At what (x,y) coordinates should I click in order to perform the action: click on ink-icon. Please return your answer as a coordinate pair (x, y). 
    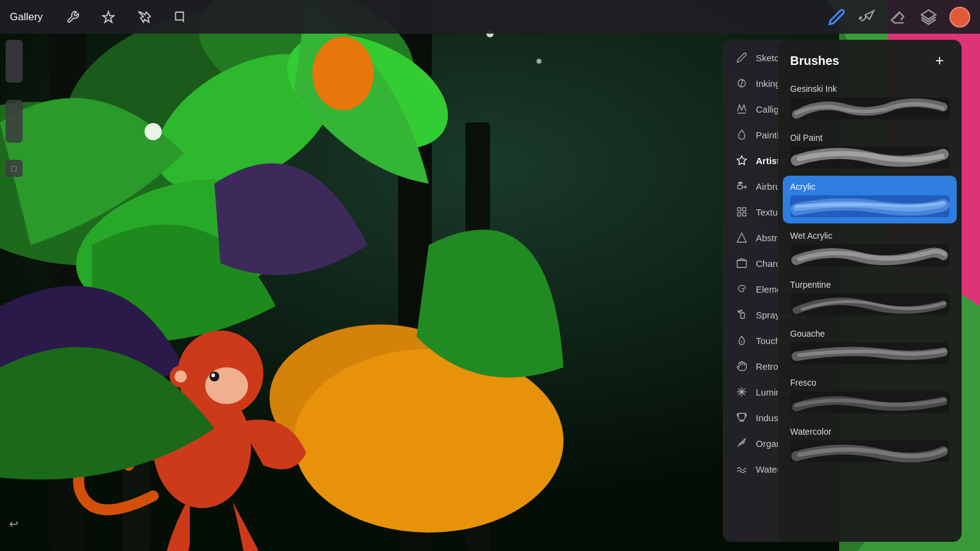
    Looking at the image, I should click on (742, 83).